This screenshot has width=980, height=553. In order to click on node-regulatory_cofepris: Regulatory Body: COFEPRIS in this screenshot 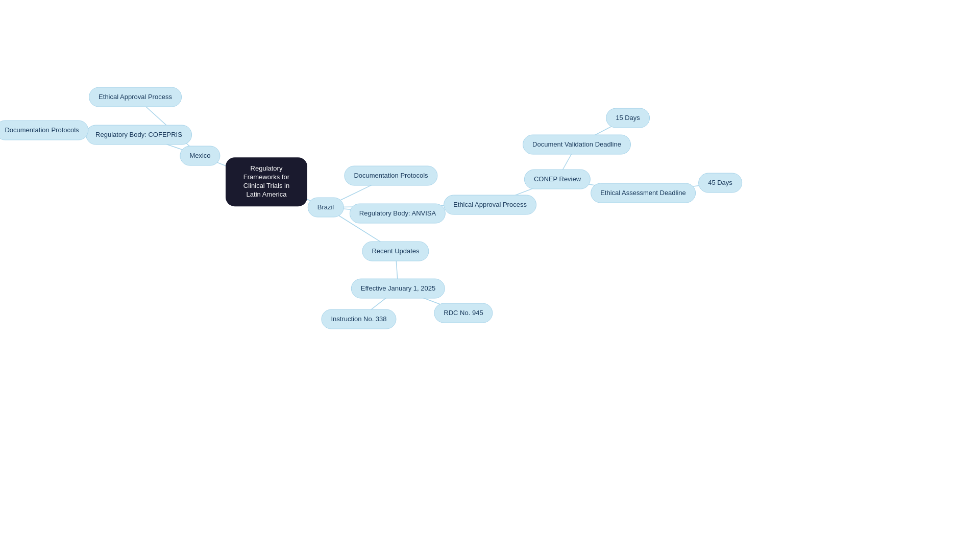, I will do `click(139, 135)`.